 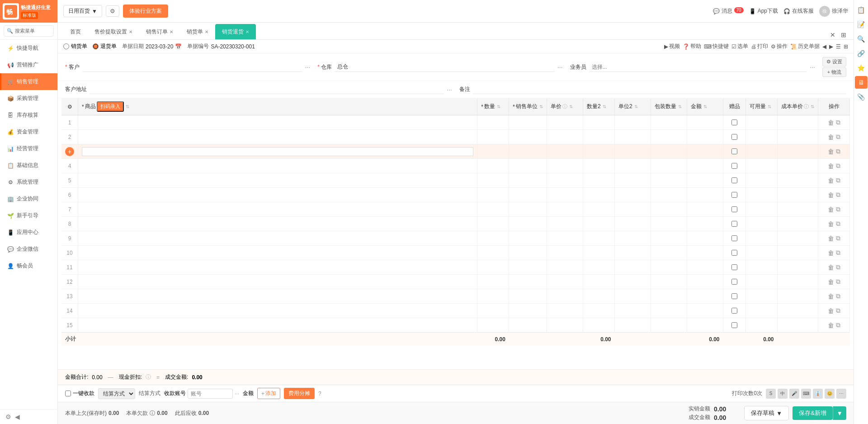 I want to click on customer-input, so click(x=193, y=67).